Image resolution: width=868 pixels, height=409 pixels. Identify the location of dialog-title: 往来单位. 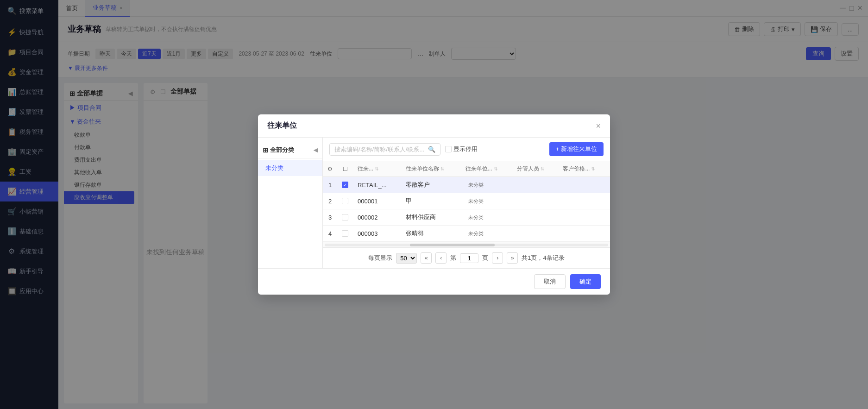
(282, 126).